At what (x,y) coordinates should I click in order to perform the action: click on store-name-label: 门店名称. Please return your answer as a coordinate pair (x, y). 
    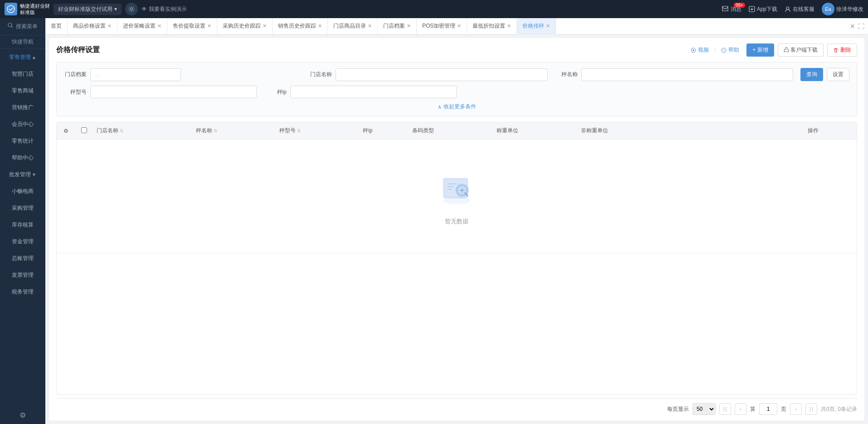
    Looking at the image, I should click on (321, 74).